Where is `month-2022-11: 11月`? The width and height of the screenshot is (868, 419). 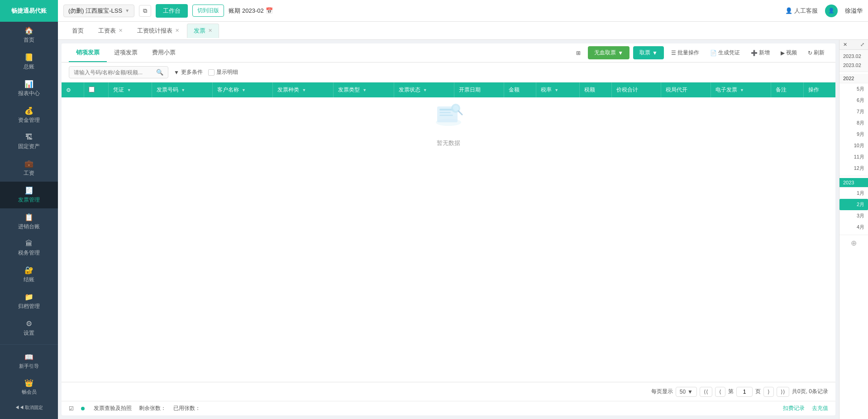
month-2022-11: 11月 is located at coordinates (854, 157).